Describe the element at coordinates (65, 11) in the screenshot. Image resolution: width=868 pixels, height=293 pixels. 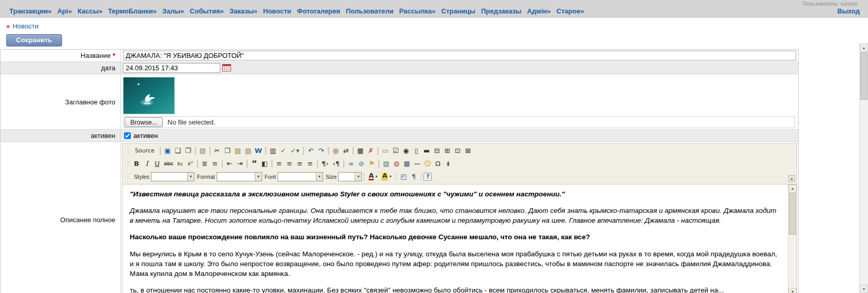
I see `nav-api: Api»` at that location.